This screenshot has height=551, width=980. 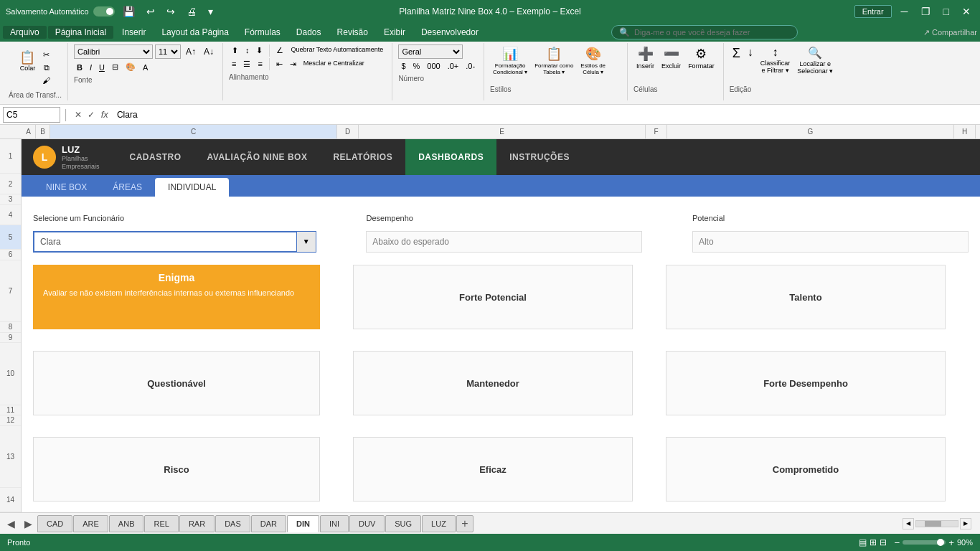 What do you see at coordinates (965, 132) in the screenshot?
I see `col-header-h: H` at bounding box center [965, 132].